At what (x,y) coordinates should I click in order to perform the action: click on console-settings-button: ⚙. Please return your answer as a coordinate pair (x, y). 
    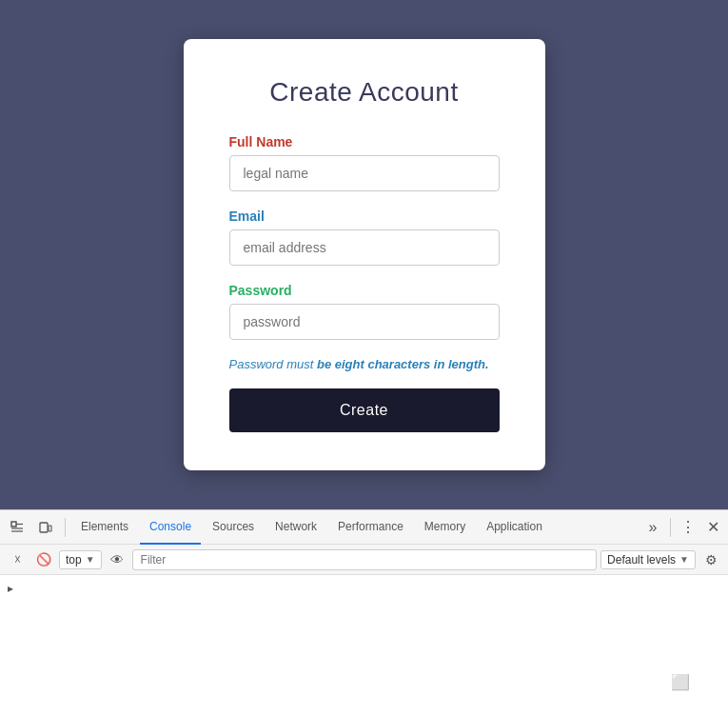
    Looking at the image, I should click on (711, 560).